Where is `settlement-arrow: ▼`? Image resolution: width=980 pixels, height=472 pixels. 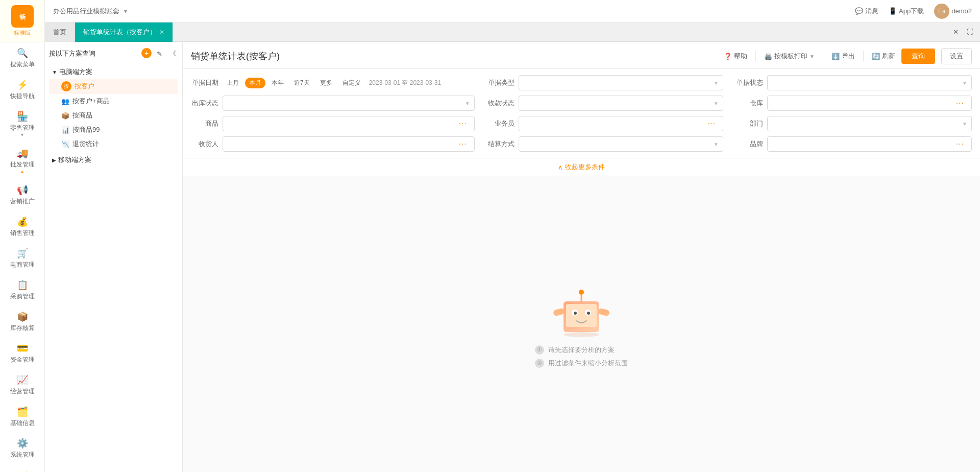
settlement-arrow: ▼ is located at coordinates (716, 144).